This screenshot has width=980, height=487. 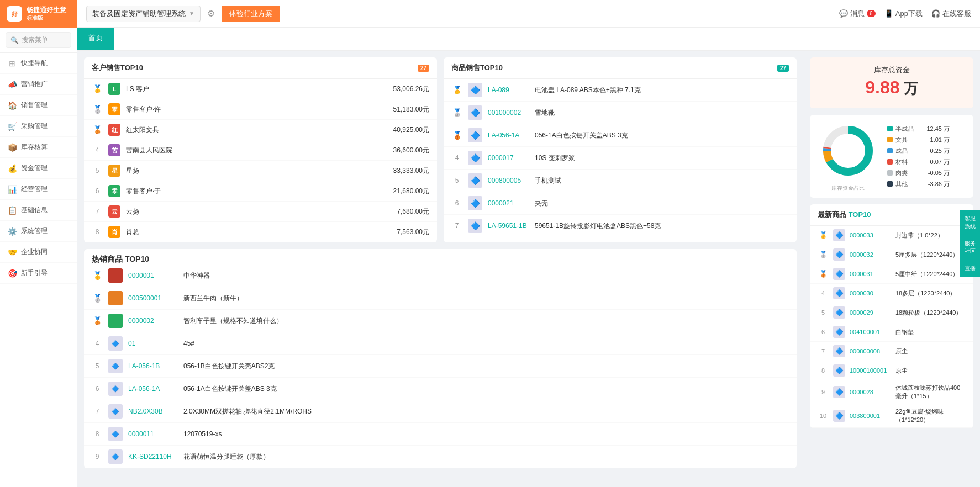 What do you see at coordinates (12, 126) in the screenshot?
I see `purchase-icon: 🛒` at bounding box center [12, 126].